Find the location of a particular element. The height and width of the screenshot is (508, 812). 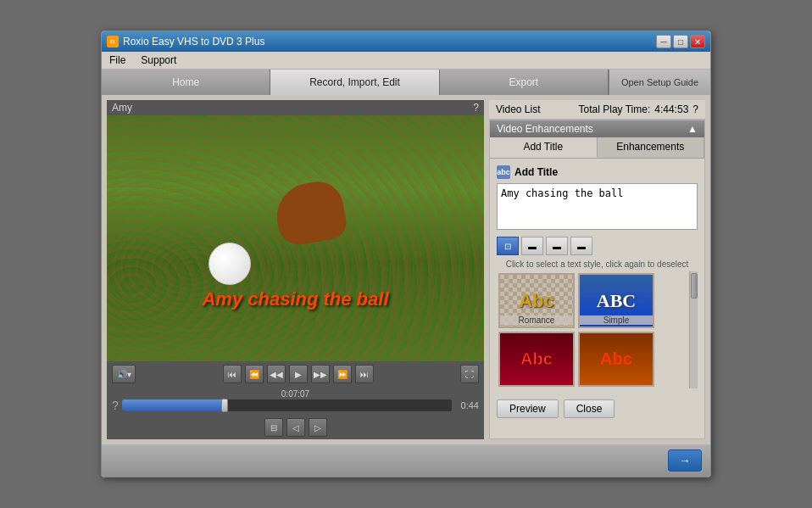

position-top-center: ▬ is located at coordinates (532, 246).